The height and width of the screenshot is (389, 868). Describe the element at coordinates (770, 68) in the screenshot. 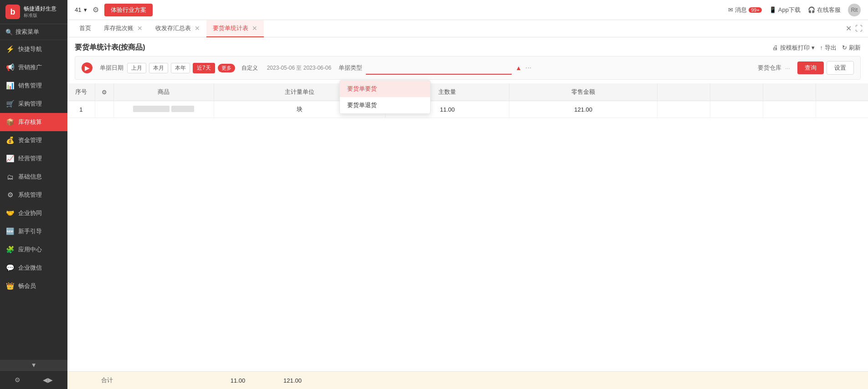

I see `warehouse-filter-label: 要货仓库` at that location.